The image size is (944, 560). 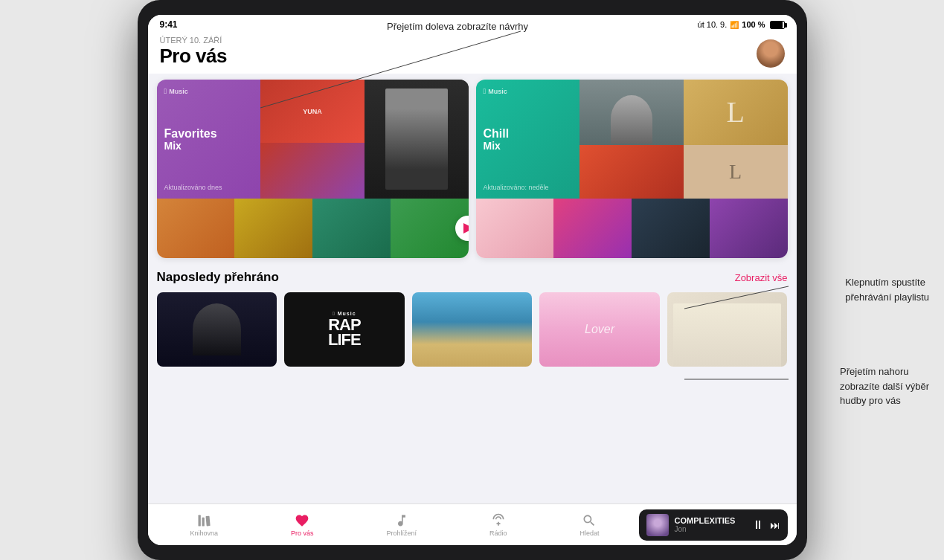 I want to click on status-date: út 10. 9., so click(x=713, y=25).